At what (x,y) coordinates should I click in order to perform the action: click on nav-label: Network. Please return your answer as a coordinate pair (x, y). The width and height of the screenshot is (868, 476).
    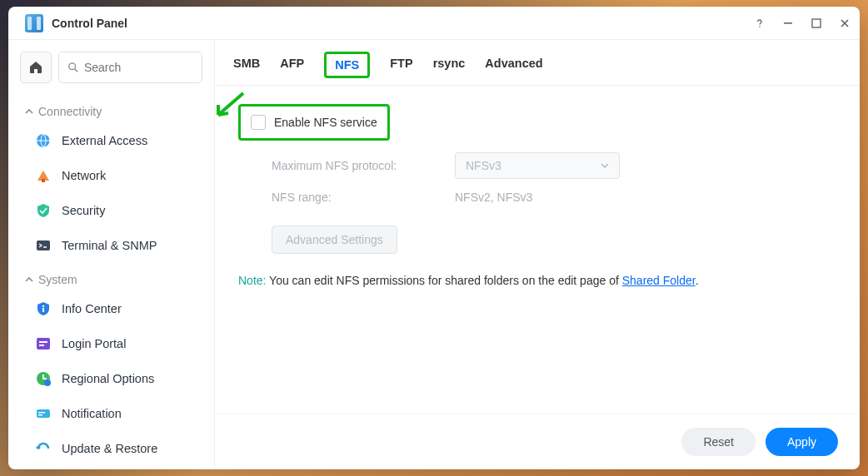
    Looking at the image, I should click on (83, 176).